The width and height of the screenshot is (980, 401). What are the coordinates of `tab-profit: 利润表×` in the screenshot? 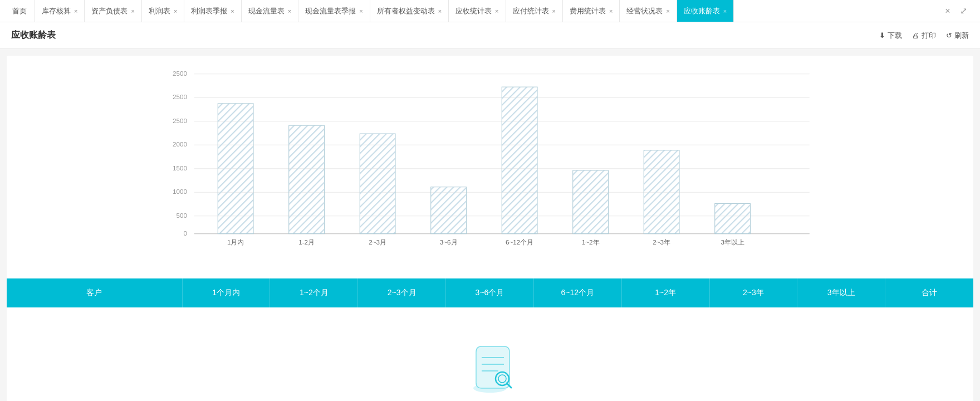 It's located at (163, 11).